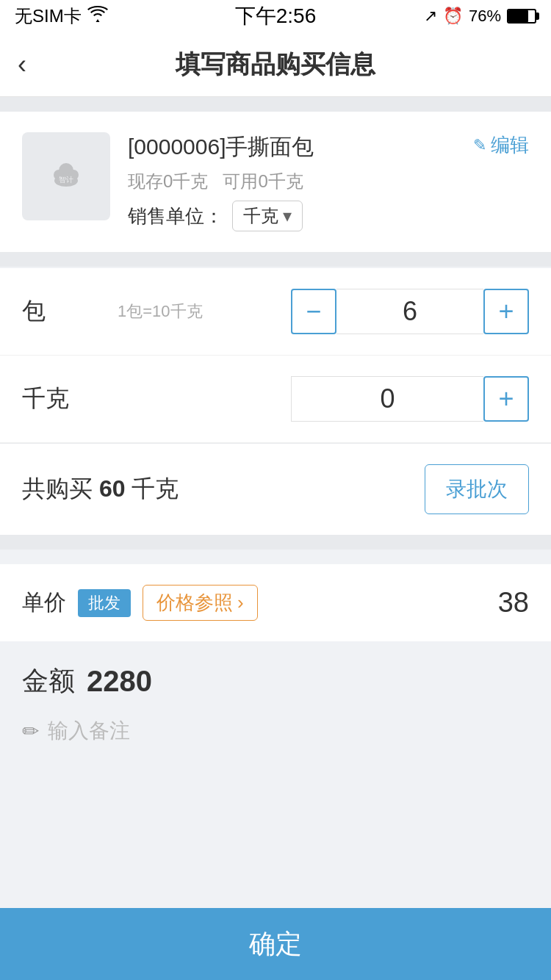 The image size is (551, 980). What do you see at coordinates (276, 602) in the screenshot?
I see `price-row: 单价 批发 价格参照 › 38` at bounding box center [276, 602].